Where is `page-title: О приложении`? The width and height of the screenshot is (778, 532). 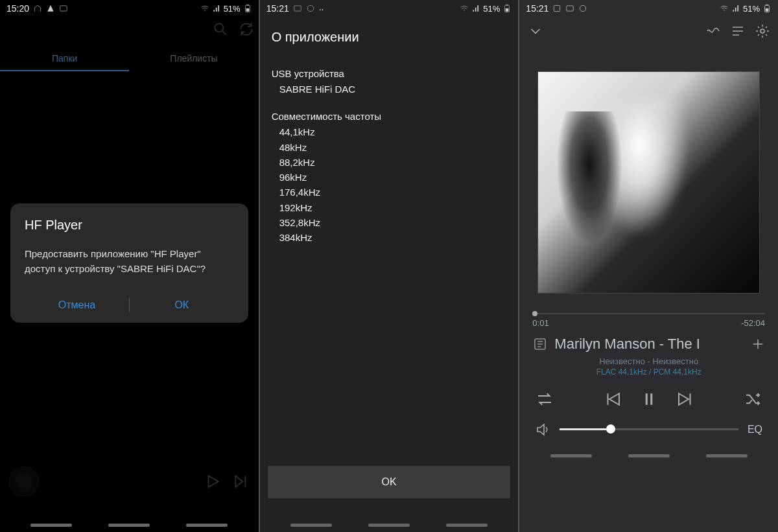
page-title: О приложении is located at coordinates (389, 35).